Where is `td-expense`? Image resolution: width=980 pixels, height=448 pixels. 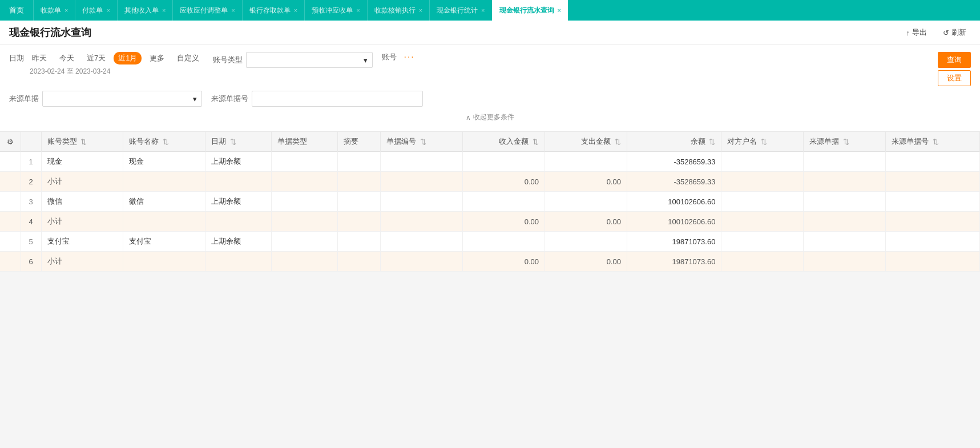 td-expense is located at coordinates (586, 202).